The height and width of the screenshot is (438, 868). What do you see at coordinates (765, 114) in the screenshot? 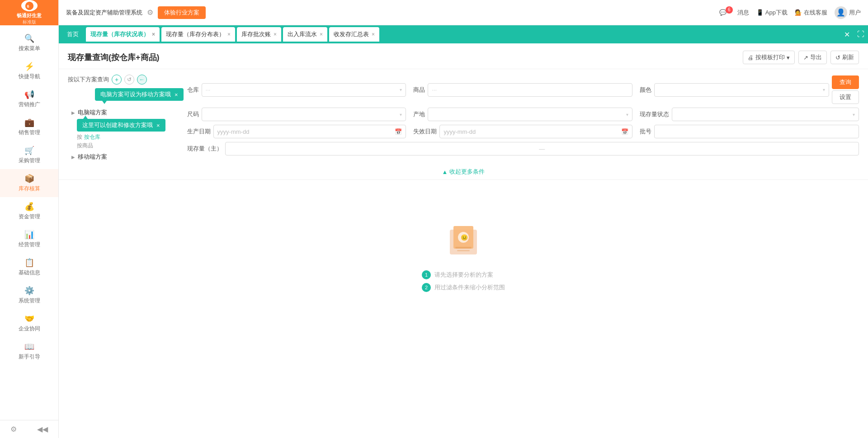
I see `stock-status-select: ▾` at bounding box center [765, 114].